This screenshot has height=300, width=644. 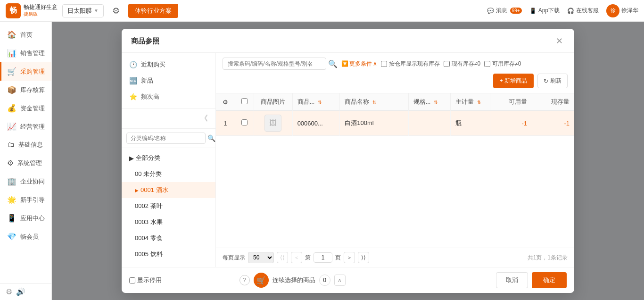 I want to click on row-checkbox, so click(x=244, y=123).